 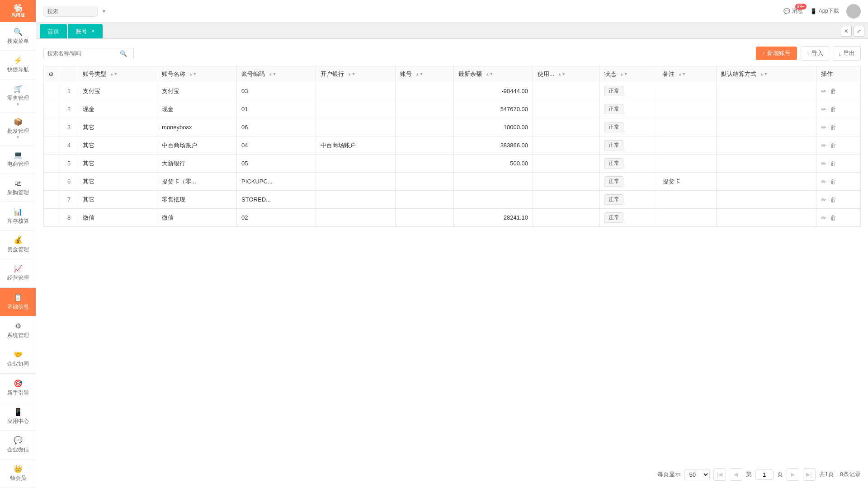 What do you see at coordinates (18, 274) in the screenshot?
I see `sidebar-item-operations: 📈 经营管理` at bounding box center [18, 274].